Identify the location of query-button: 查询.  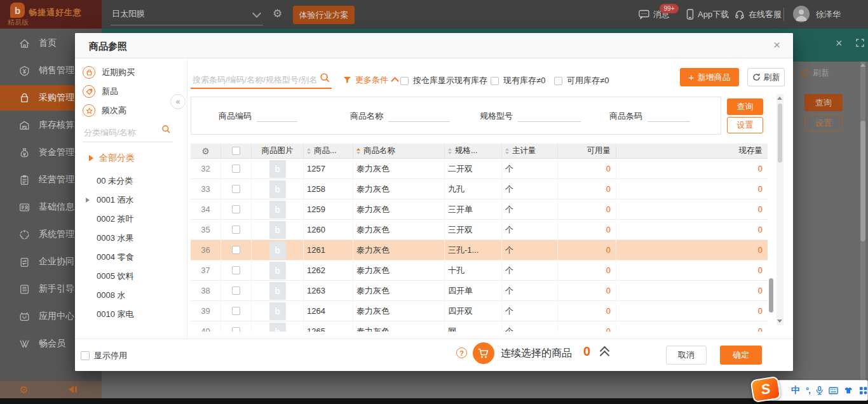
(745, 107).